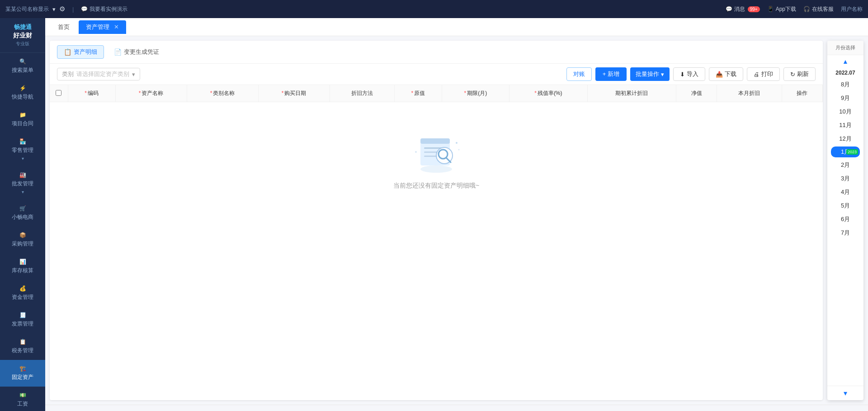  Describe the element at coordinates (66, 9) in the screenshot. I see `top-bar-left: 某某公司名称显示 ▾ ⚙ | 💬 我要看实例演示` at that location.